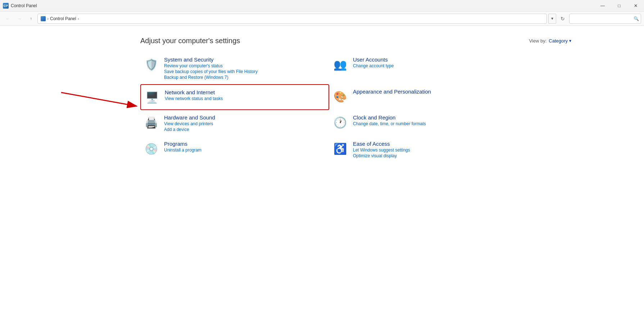 The height and width of the screenshot is (335, 644). What do you see at coordinates (78, 19) in the screenshot?
I see `breadcrumb-arrow: ›` at bounding box center [78, 19].